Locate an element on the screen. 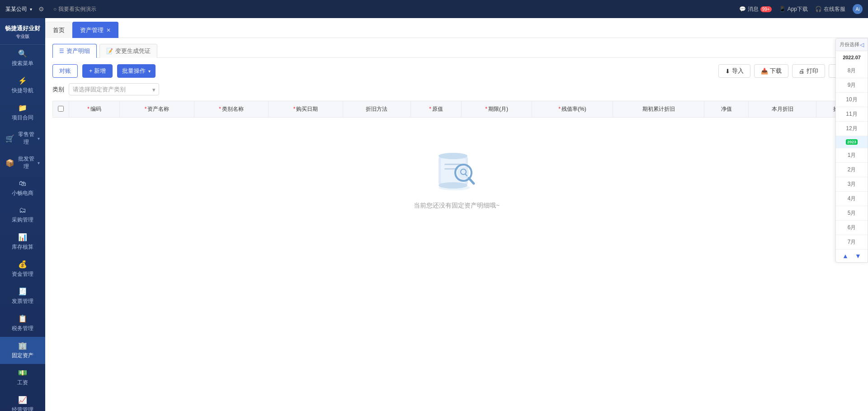 The image size is (868, 411). sidebar-item-salary: 💵 工资 is located at coordinates (23, 378).